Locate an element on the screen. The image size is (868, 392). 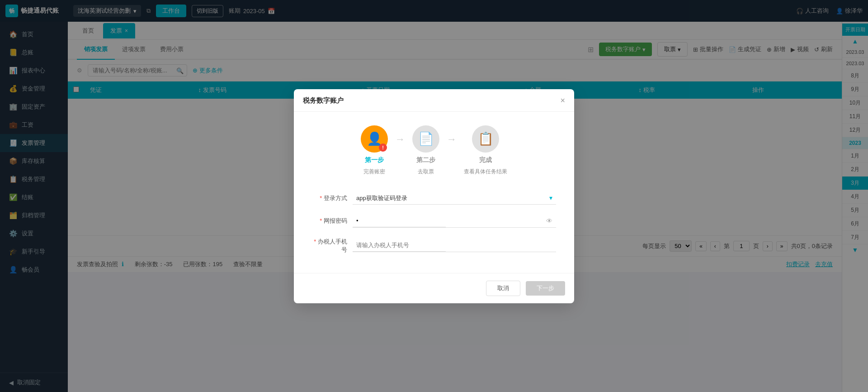
modal-header: 税务数字账户 × is located at coordinates (434, 100).